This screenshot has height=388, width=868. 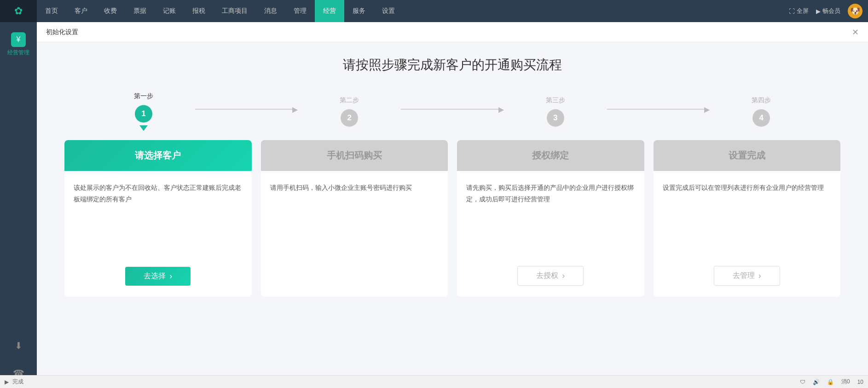 What do you see at coordinates (354, 218) in the screenshot?
I see `card-2: 手机扫码购买 请用手机扫码，输入小微企业主账号密码进行购买` at bounding box center [354, 218].